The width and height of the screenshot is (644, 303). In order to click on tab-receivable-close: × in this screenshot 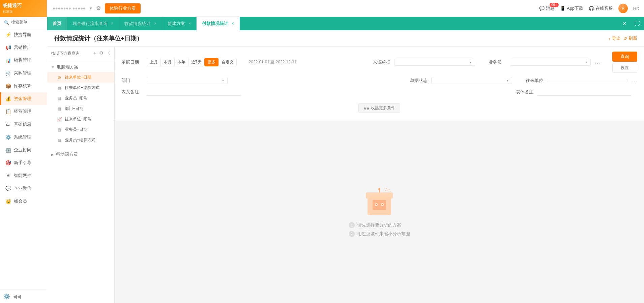, I will do `click(155, 24)`.